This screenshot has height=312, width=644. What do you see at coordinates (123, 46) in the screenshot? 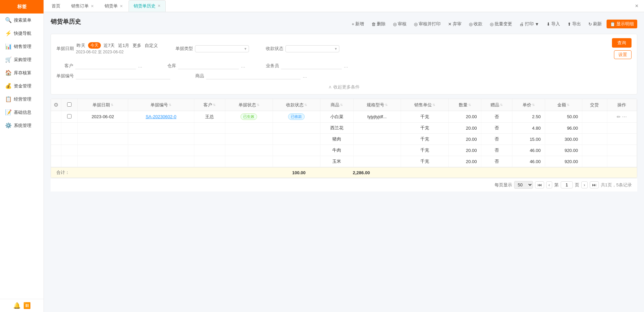
I see `date-tab-1month: 近1月` at bounding box center [123, 46].